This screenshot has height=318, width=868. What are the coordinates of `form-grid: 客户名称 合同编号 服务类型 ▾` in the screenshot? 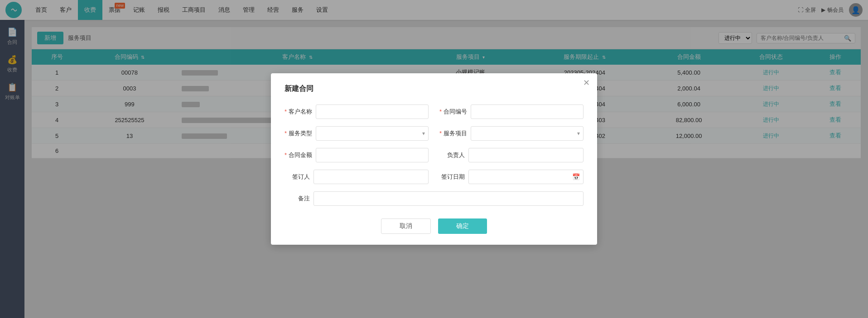 It's located at (434, 155).